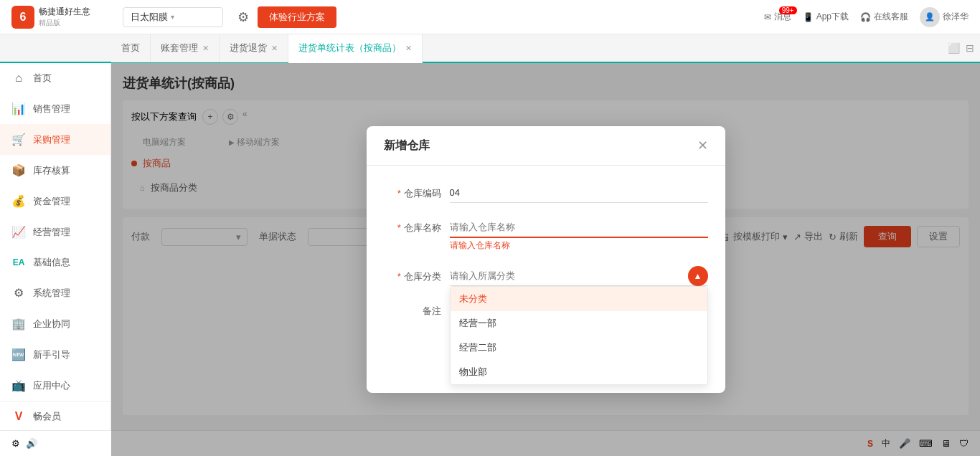 This screenshot has height=456, width=980. What do you see at coordinates (768, 17) in the screenshot?
I see `message-icon: ✉` at bounding box center [768, 17].